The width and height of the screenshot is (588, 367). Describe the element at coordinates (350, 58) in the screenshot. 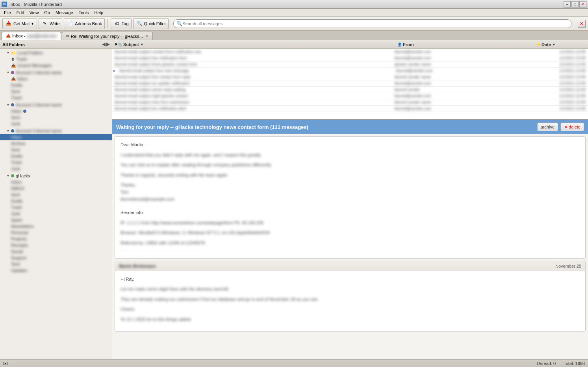

I see `list-item: blurred email subject two notification f…` at that location.